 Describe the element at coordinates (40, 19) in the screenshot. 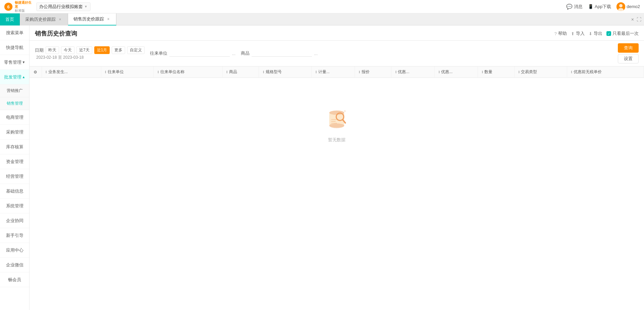

I see `tab-purchase-history-label: 采购历史价跟踪` at that location.